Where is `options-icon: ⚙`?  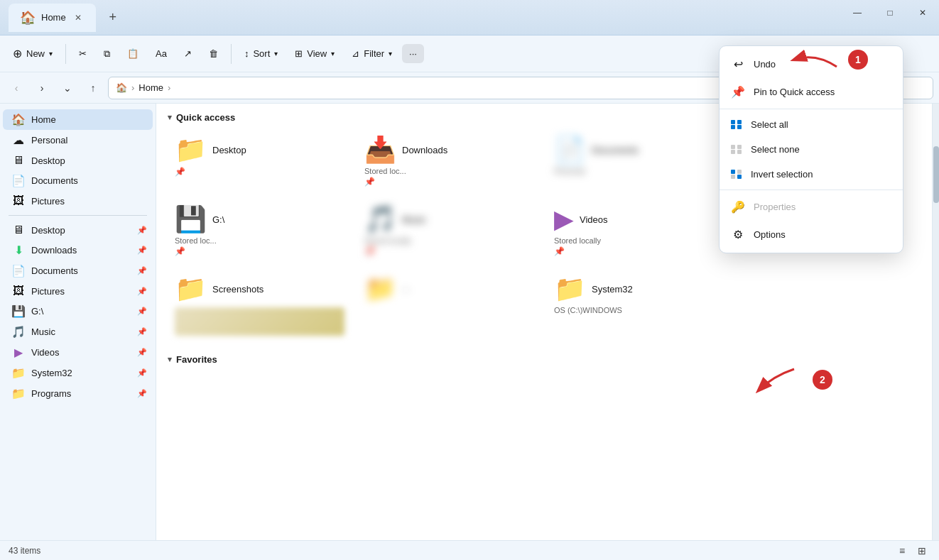 options-icon: ⚙ is located at coordinates (738, 234).